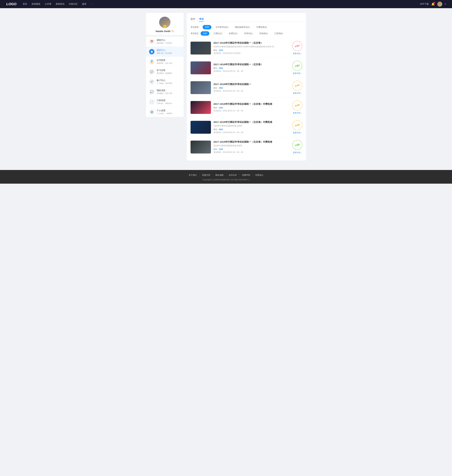  Describe the element at coordinates (433, 4) in the screenshot. I see `navbar-right: APP下载 🔔 ▾` at that location.